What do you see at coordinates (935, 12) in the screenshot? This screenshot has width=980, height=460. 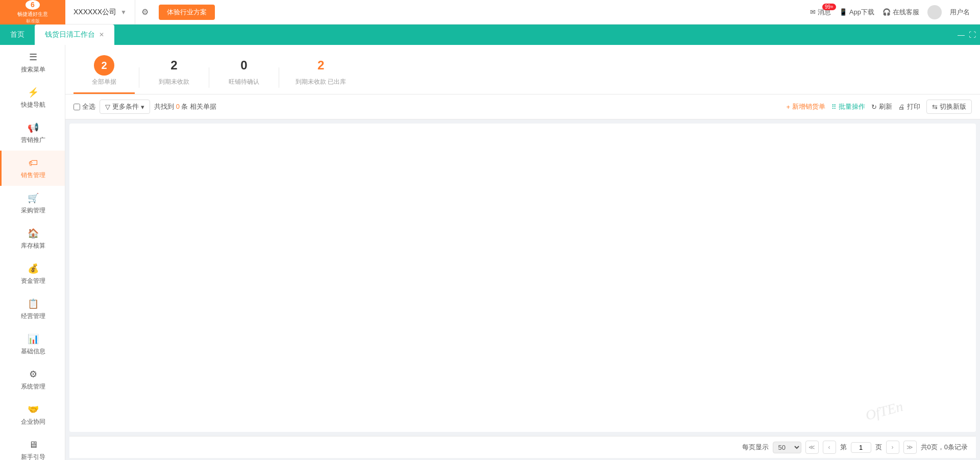 I see `avatar` at bounding box center [935, 12].